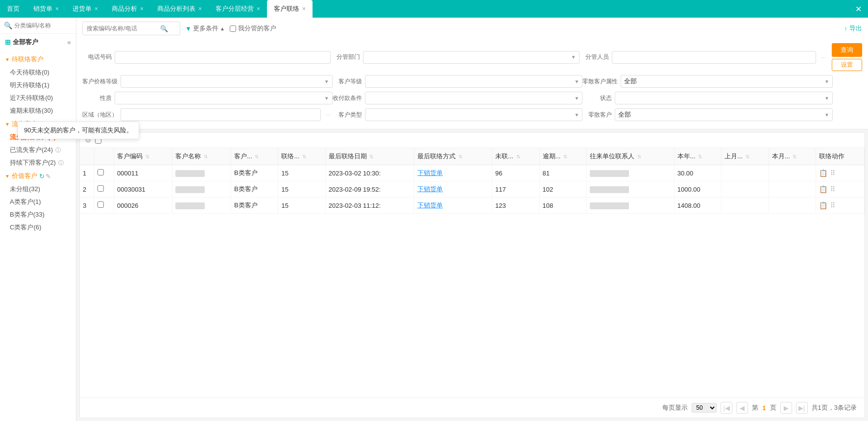 This screenshot has height=421, width=868. What do you see at coordinates (45, 25) in the screenshot?
I see `sidebar-search-input` at bounding box center [45, 25].